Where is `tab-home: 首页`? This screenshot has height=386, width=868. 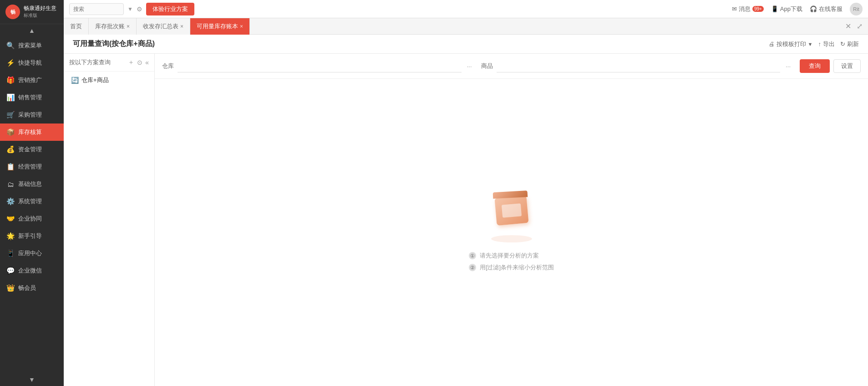
tab-home: 首页 is located at coordinates (76, 26).